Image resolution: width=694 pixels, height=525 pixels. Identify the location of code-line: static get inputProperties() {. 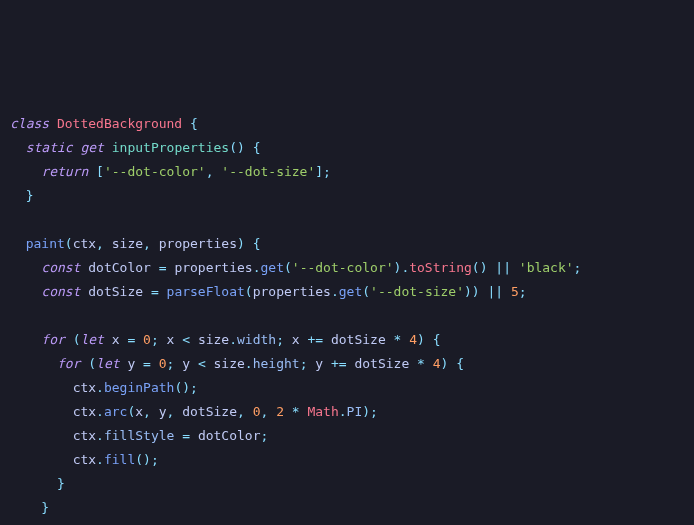
(135, 148).